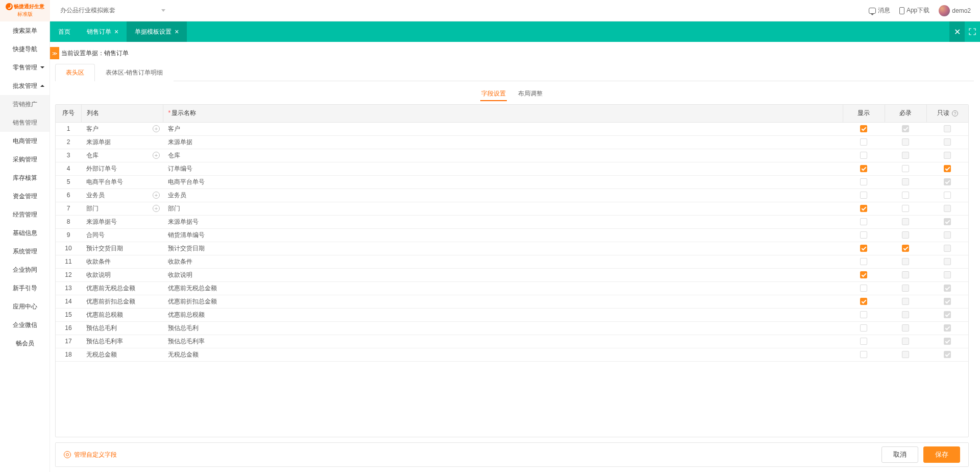  What do you see at coordinates (105, 248) in the screenshot?
I see `column-name-label: 预计交货日期` at bounding box center [105, 248].